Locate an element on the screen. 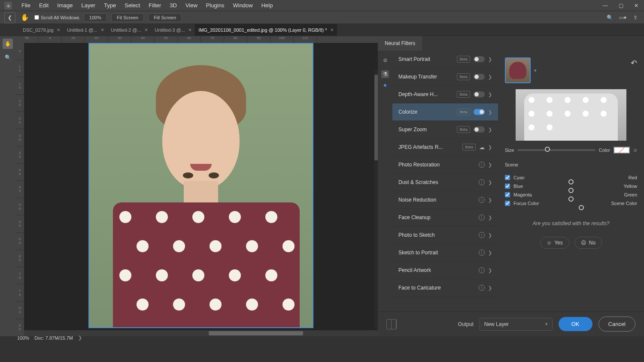 The height and width of the screenshot is (362, 644). zoom-tool: 🔍 is located at coordinates (8, 57).